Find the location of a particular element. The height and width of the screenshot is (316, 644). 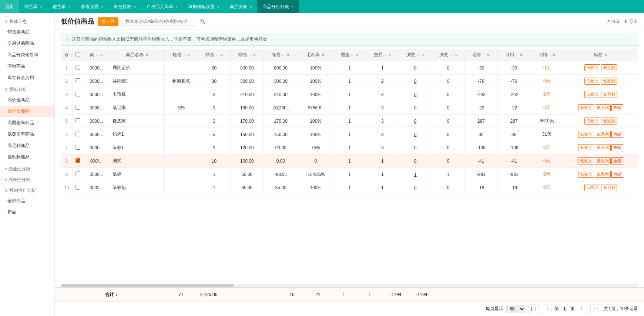

col-available: 可用... ⇅ is located at coordinates (514, 55).